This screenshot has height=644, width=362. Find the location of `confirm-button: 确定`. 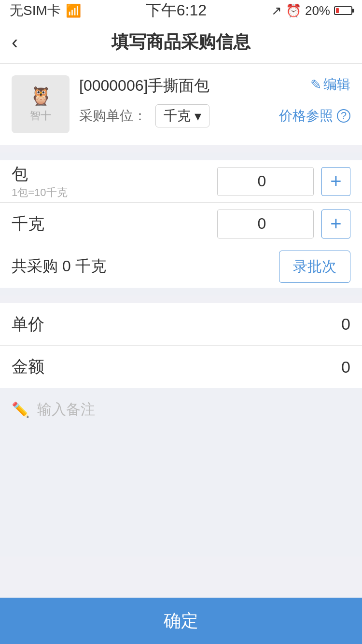

confirm-button: 确定 is located at coordinates (181, 621).